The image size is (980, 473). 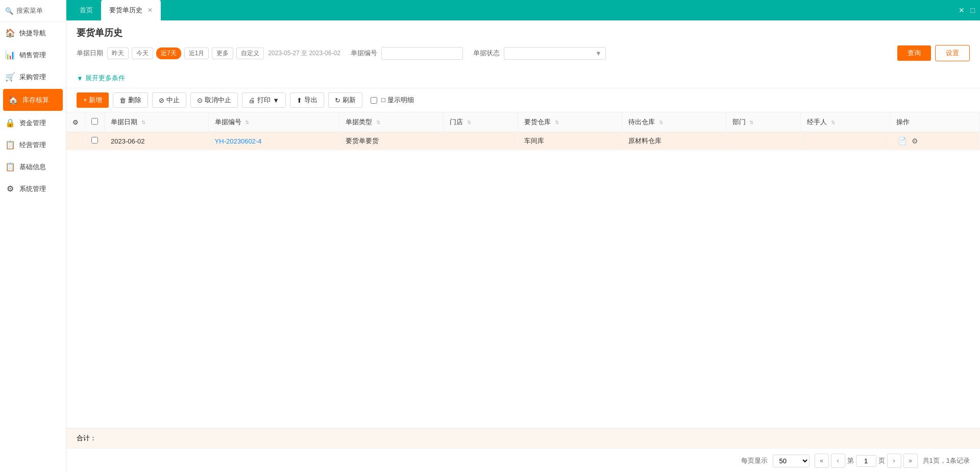 What do you see at coordinates (822, 461) in the screenshot?
I see `first-page-btn: «` at bounding box center [822, 461].